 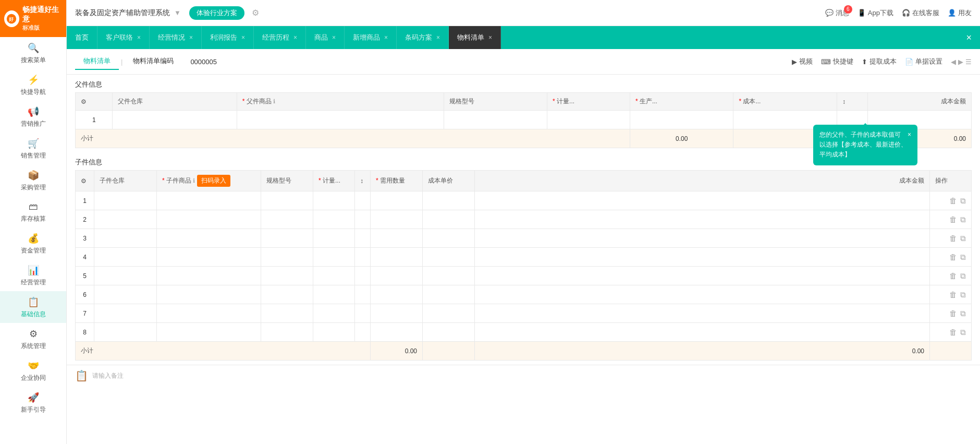 What do you see at coordinates (397, 201) in the screenshot?
I see `child-row-1-qty` at bounding box center [397, 201].